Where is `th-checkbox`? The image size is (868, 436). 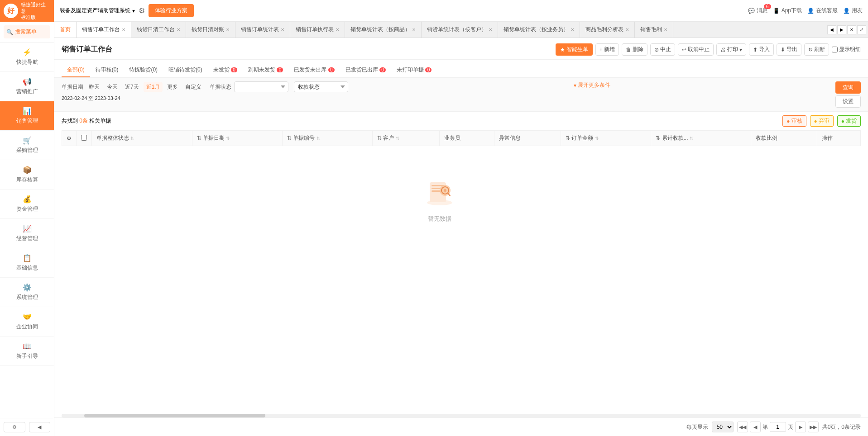
th-checkbox is located at coordinates (84, 138).